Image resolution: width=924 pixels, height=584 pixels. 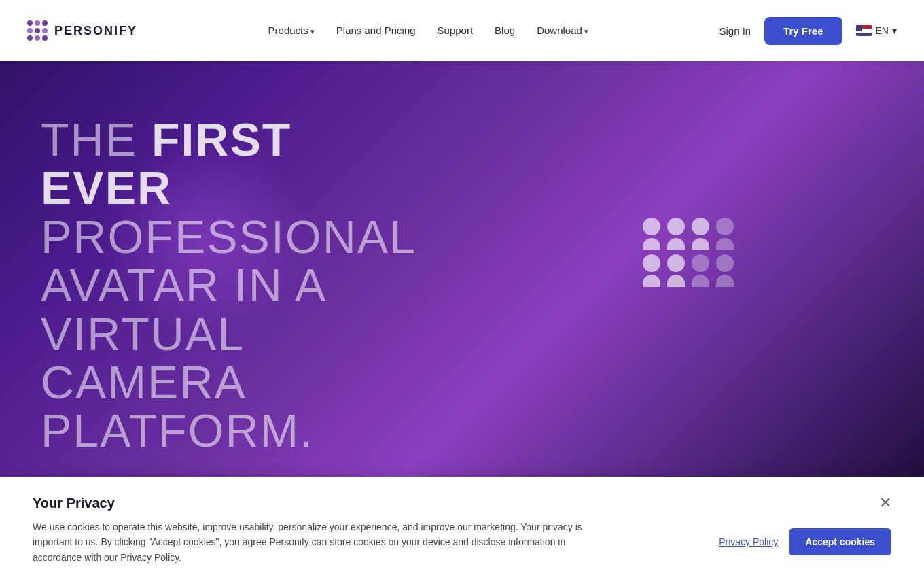 I want to click on download-link: Download, so click(x=563, y=30).